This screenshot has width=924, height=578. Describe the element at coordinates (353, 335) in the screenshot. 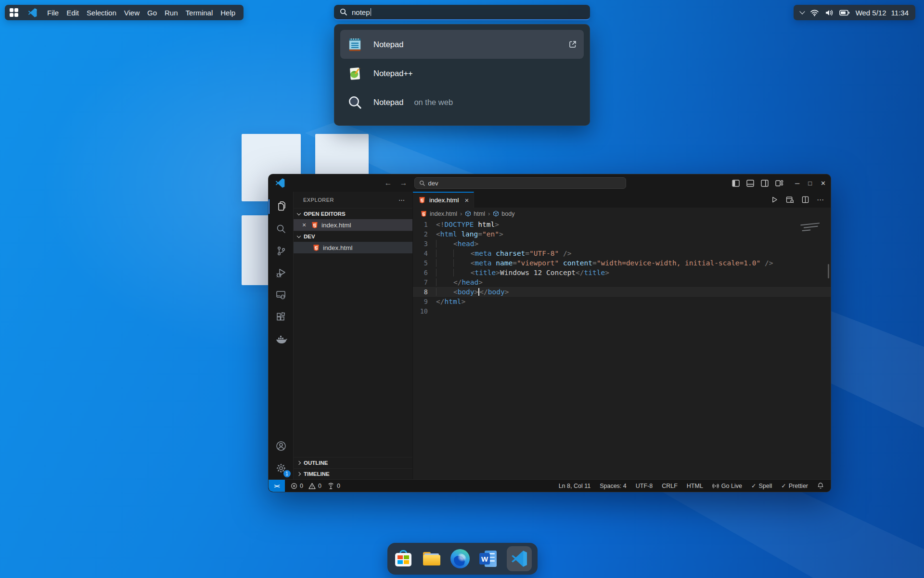

I see `explorer-sidebar: EXPLORER ⋯ OPEN EDITORS × index.html DEV` at that location.